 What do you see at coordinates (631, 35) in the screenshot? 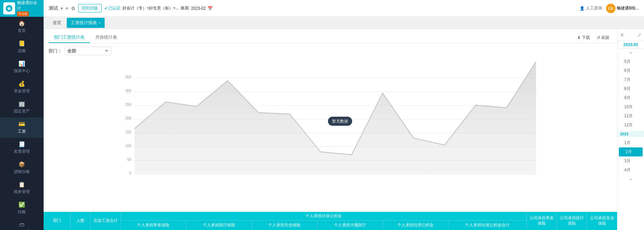
I see `date-panel-header: ✕ ⤢` at bounding box center [631, 35].